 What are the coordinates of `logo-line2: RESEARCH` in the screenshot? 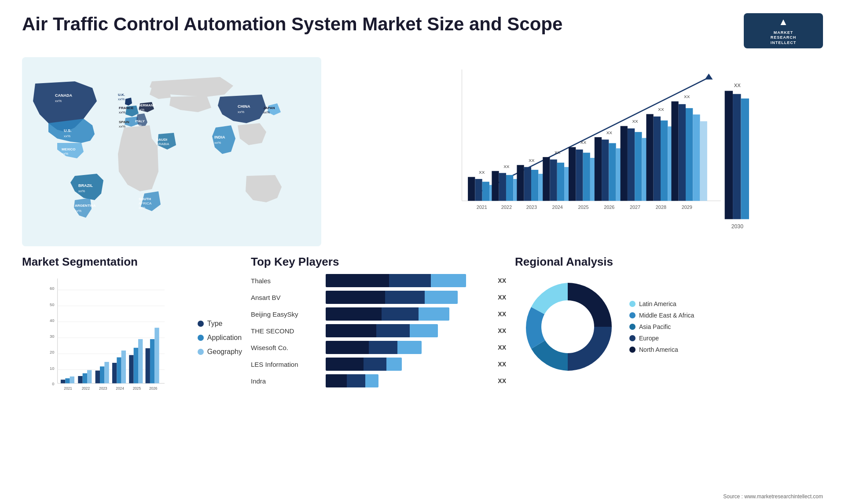 It's located at (783, 38).